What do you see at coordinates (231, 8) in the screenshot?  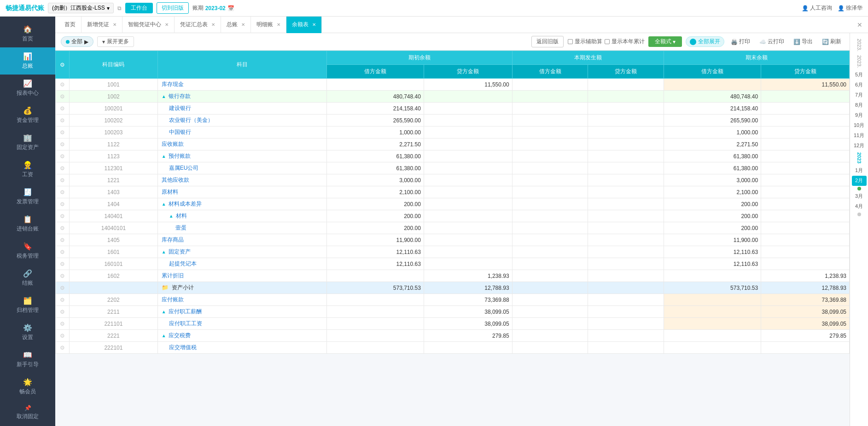 I see `calendar-icon: 📅` at bounding box center [231, 8].